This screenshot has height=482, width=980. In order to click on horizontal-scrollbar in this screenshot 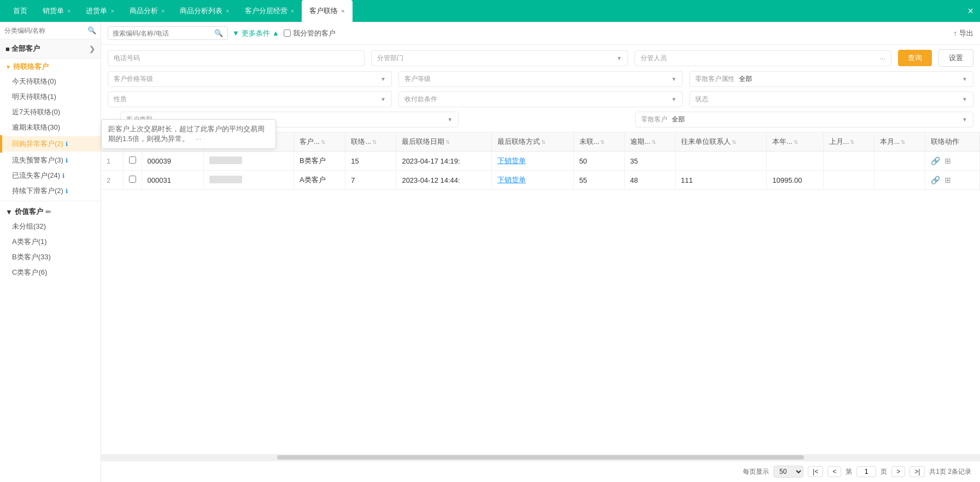, I will do `click(541, 457)`.